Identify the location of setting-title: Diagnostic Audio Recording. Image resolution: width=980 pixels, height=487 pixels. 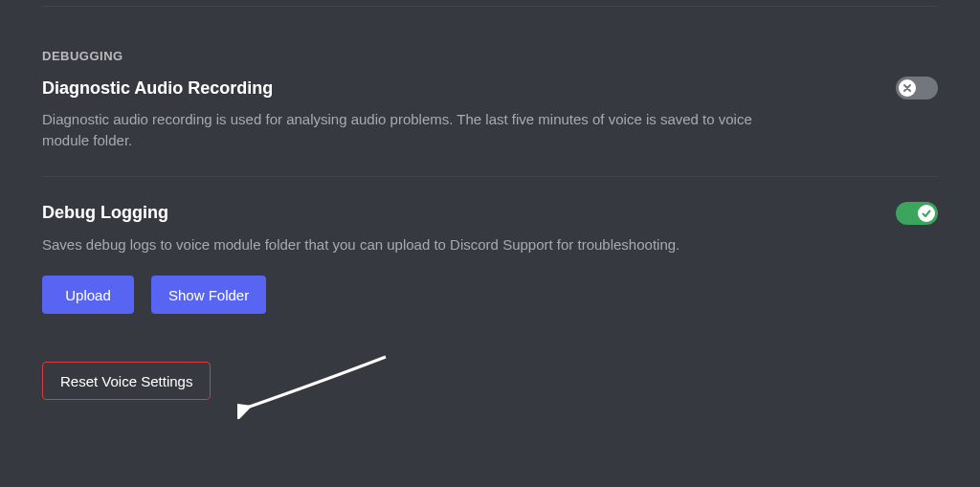
(157, 88).